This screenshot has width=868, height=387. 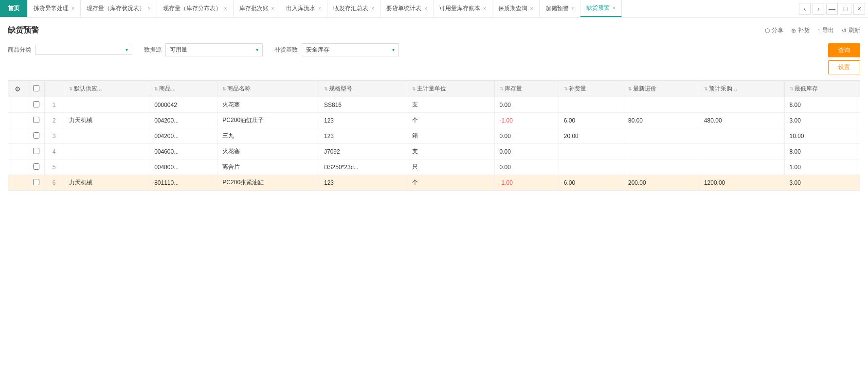 What do you see at coordinates (84, 50) in the screenshot?
I see `category-select: ▾` at bounding box center [84, 50].